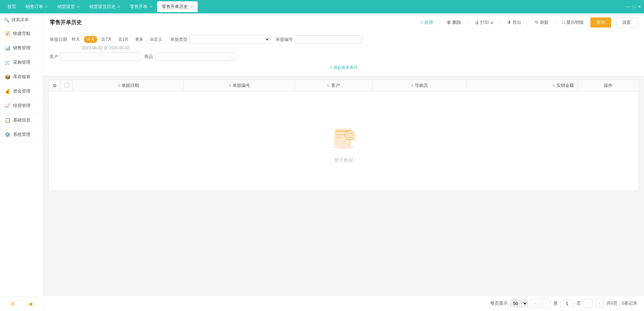 The image size is (644, 311). What do you see at coordinates (329, 40) in the screenshot?
I see `doc-no-input` at bounding box center [329, 40].